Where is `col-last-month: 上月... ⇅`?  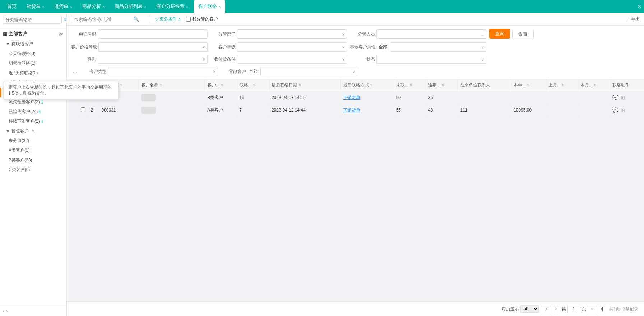
col-last-month: 上月... ⇅ is located at coordinates (562, 85).